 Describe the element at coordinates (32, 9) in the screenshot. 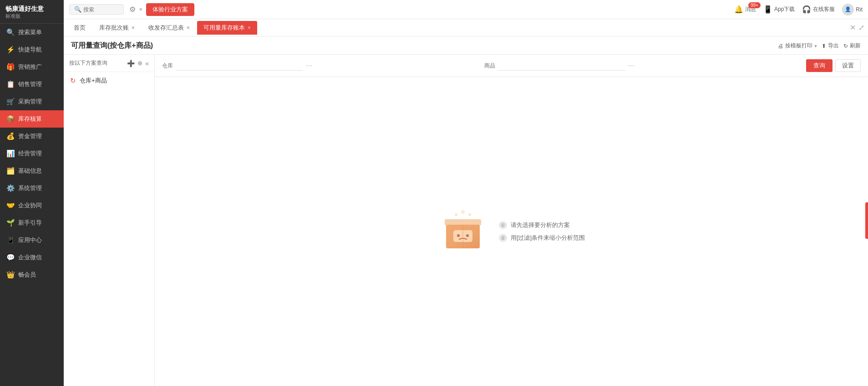

I see `app-name: 畅康通好生意` at that location.